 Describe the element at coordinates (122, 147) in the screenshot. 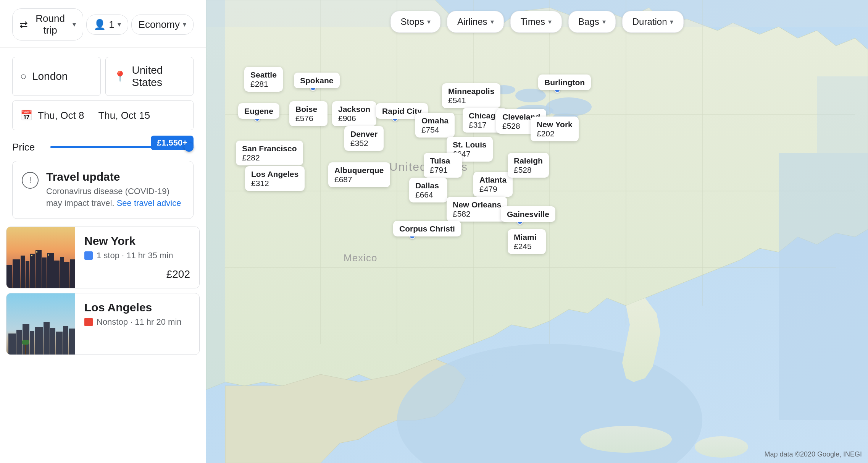

I see `price-slider-container: £1,550+` at that location.